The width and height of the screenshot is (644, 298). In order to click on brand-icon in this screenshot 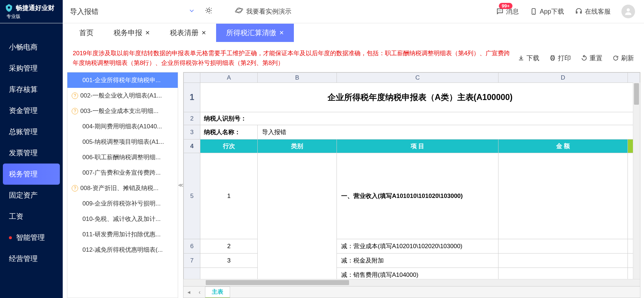, I will do `click(9, 8)`.